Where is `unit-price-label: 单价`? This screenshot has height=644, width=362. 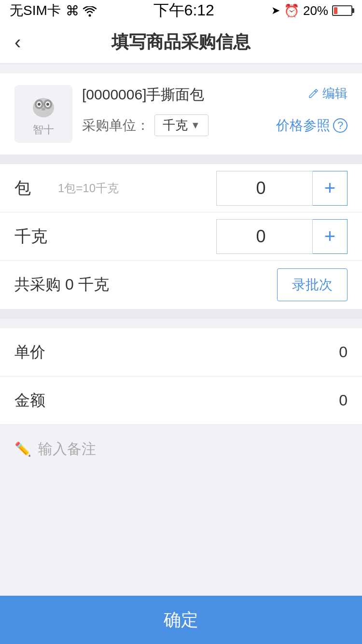
unit-price-label: 单价 is located at coordinates (30, 352).